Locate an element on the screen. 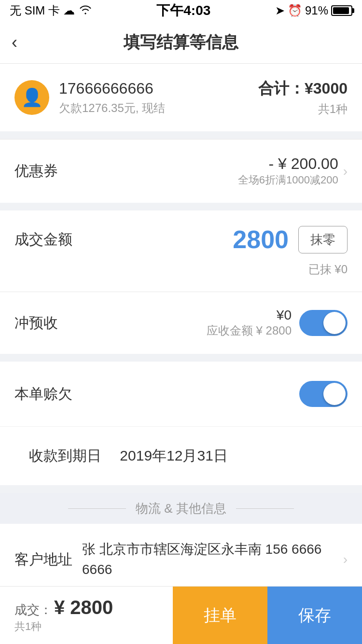  nav-bar: ‹ 填写结算等信息 is located at coordinates (181, 42).